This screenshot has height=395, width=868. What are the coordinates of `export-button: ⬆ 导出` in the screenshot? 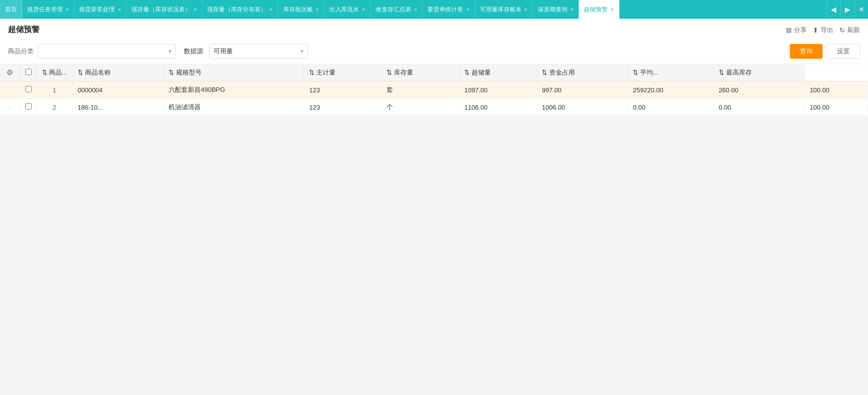 It's located at (823, 30).